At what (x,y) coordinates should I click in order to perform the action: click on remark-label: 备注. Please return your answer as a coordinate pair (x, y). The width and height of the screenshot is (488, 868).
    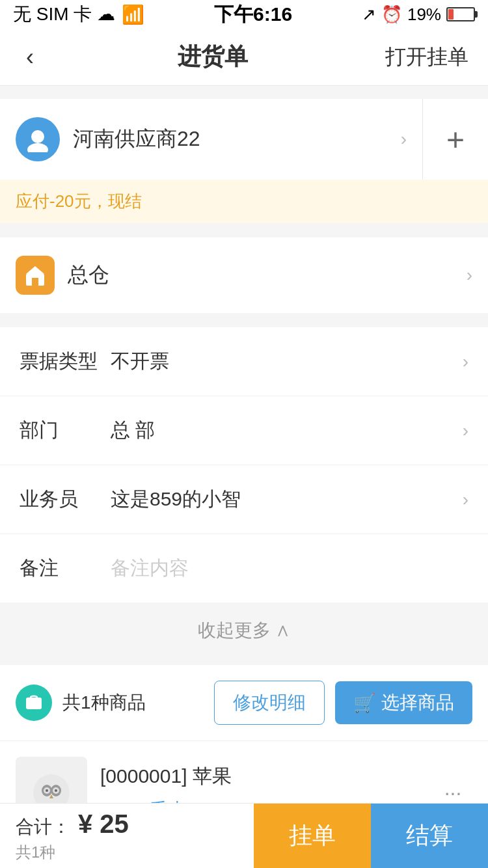
    Looking at the image, I should click on (65, 569).